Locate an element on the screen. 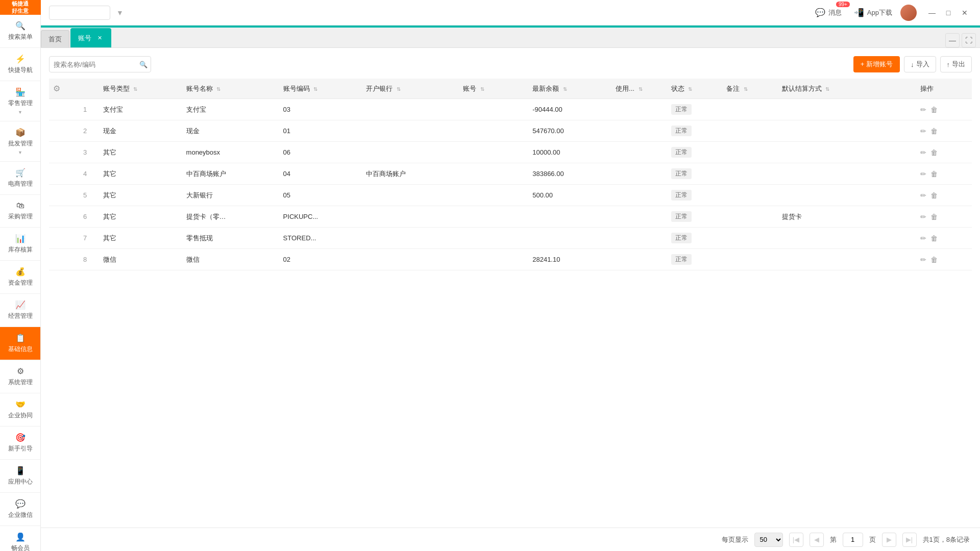 This screenshot has width=980, height=551. sidebar-item-inventory: 📊 库存核算 is located at coordinates (20, 244).